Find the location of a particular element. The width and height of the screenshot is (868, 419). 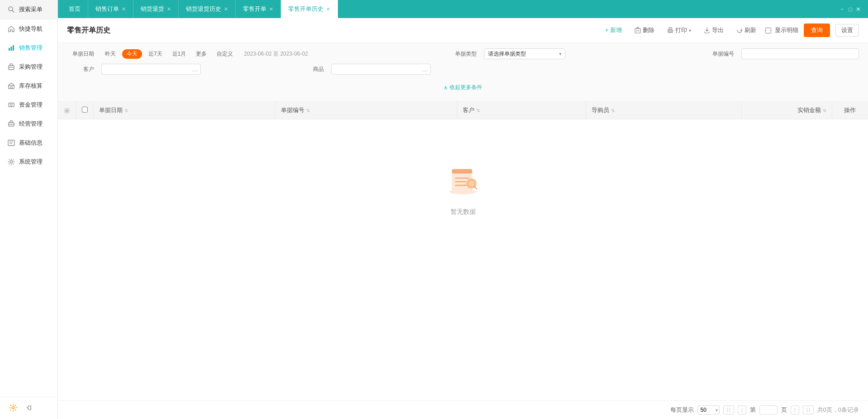

home-icon is located at coordinates (11, 29).